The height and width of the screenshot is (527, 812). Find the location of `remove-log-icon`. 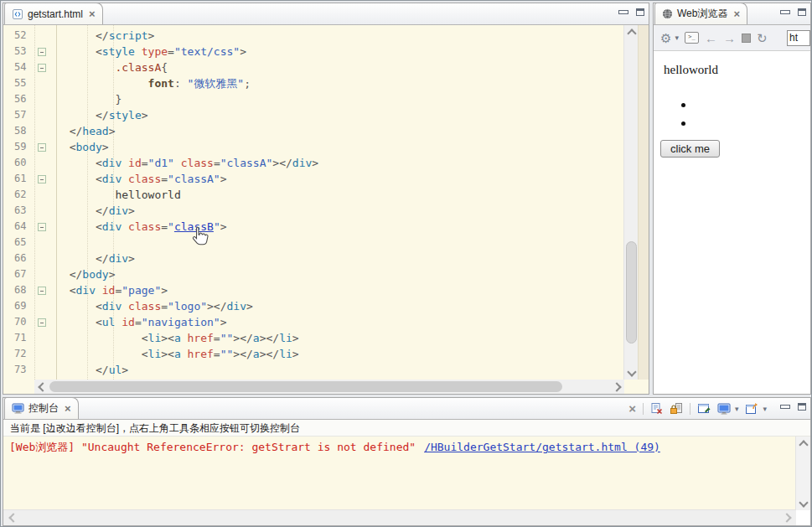

remove-log-icon is located at coordinates (657, 409).